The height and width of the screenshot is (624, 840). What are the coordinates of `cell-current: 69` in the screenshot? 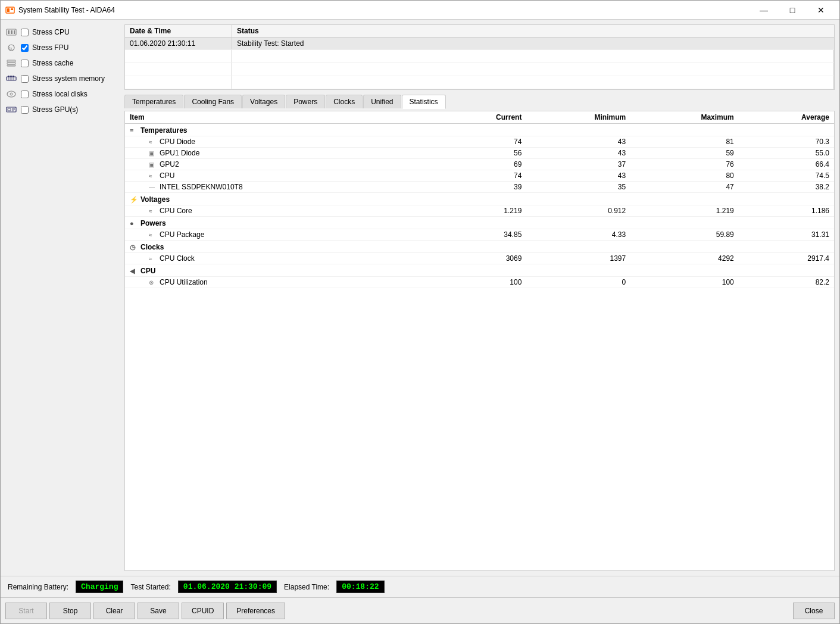 It's located at (481, 164).